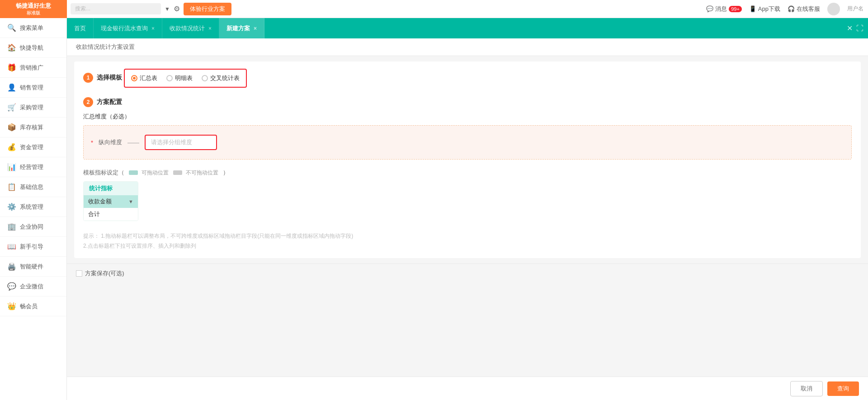 This screenshot has width=868, height=400. I want to click on app-edition: 标准版, so click(33, 13).